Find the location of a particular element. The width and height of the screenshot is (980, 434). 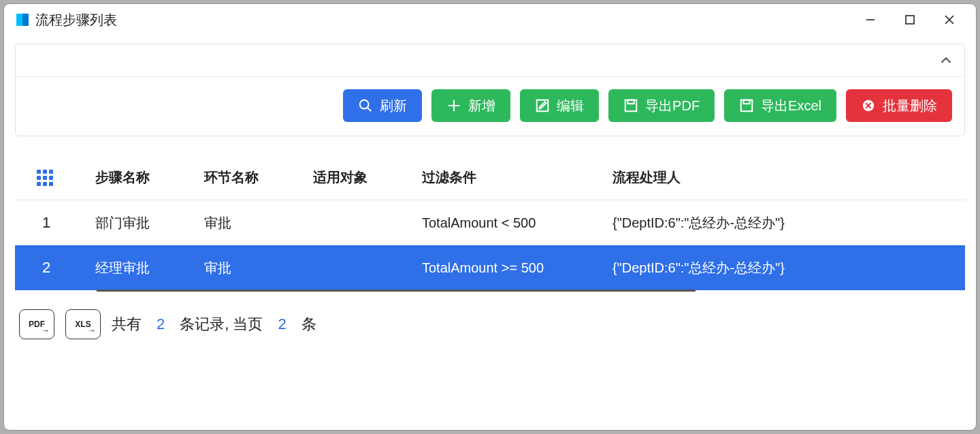

table-row: 2 经理审批 审批 TotalAmount >= 500 {"DeptID:6"… is located at coordinates (490, 268).